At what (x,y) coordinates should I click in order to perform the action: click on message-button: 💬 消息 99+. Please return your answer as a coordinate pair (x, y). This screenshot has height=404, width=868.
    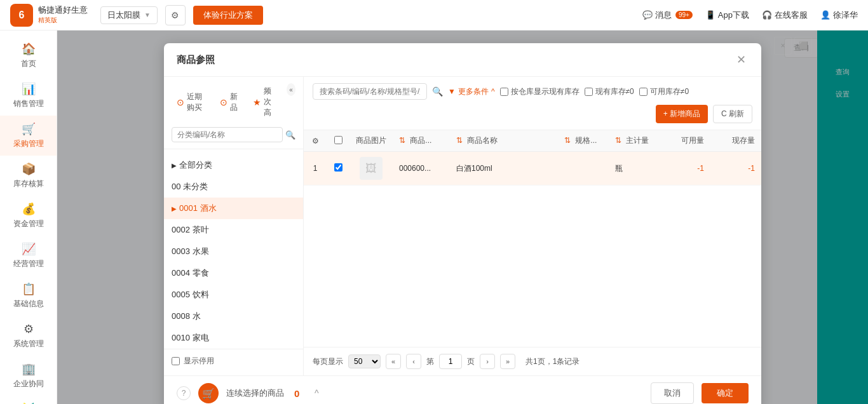
    Looking at the image, I should click on (667, 15).